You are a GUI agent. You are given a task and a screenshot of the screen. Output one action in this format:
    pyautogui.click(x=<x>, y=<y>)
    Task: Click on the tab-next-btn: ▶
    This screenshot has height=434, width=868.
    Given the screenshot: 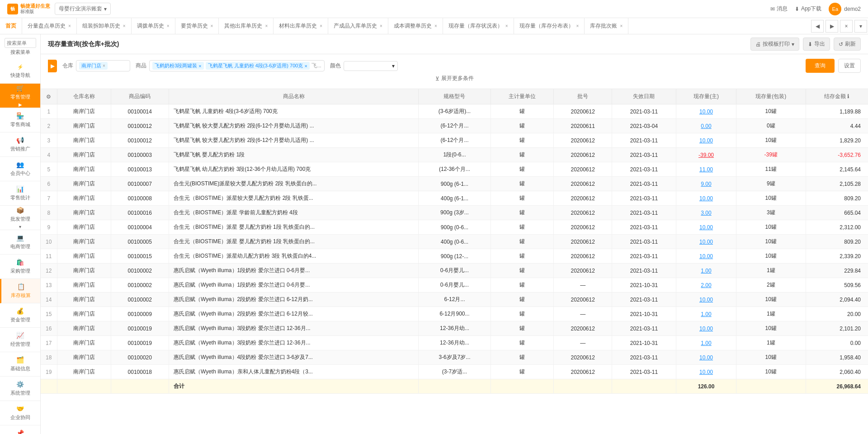 What is the action you would take?
    pyautogui.click(x=832, y=26)
    